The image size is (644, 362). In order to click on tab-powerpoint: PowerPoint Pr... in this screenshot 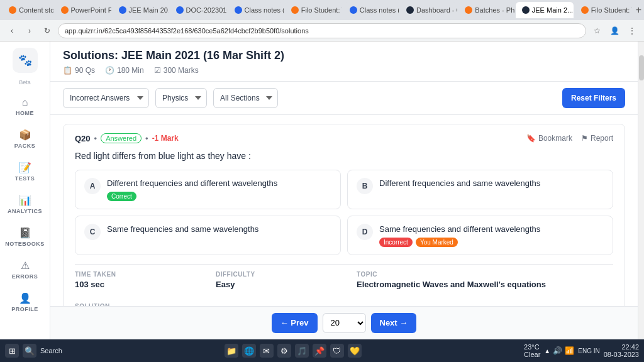, I will do `click(83, 10)`.